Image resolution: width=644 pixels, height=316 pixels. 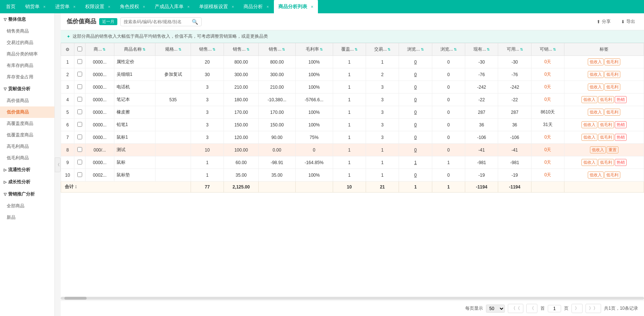 What do you see at coordinates (314, 50) in the screenshot?
I see `col-gross-margin: 毛利率⇅` at bounding box center [314, 50].